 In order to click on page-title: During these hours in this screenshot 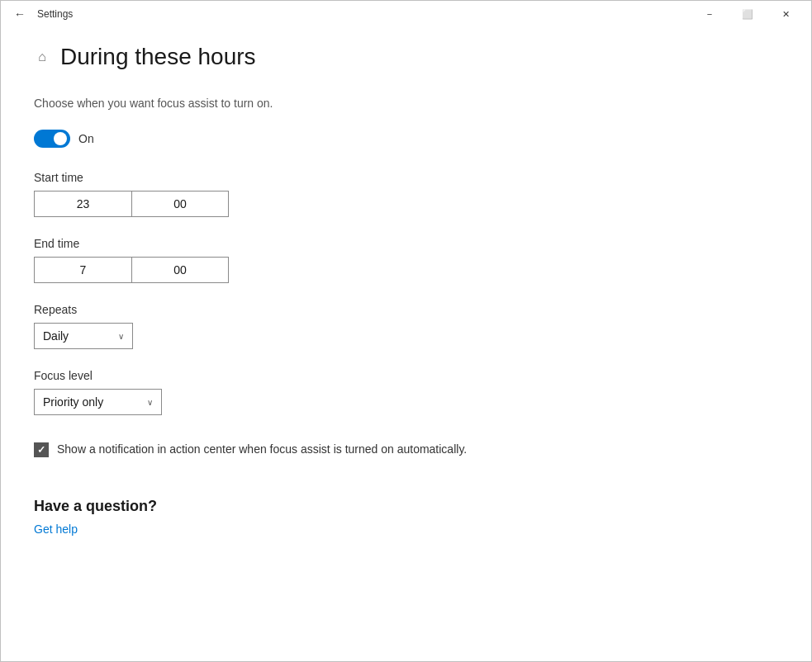, I will do `click(159, 57)`.